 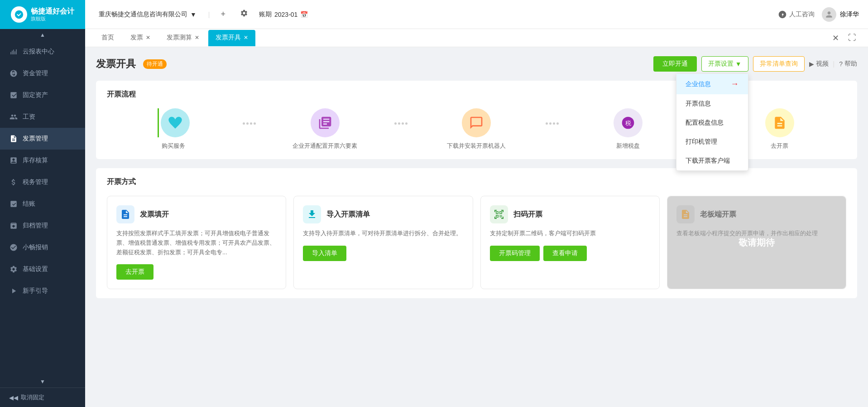 What do you see at coordinates (158, 123) in the screenshot?
I see `step-line` at bounding box center [158, 123].